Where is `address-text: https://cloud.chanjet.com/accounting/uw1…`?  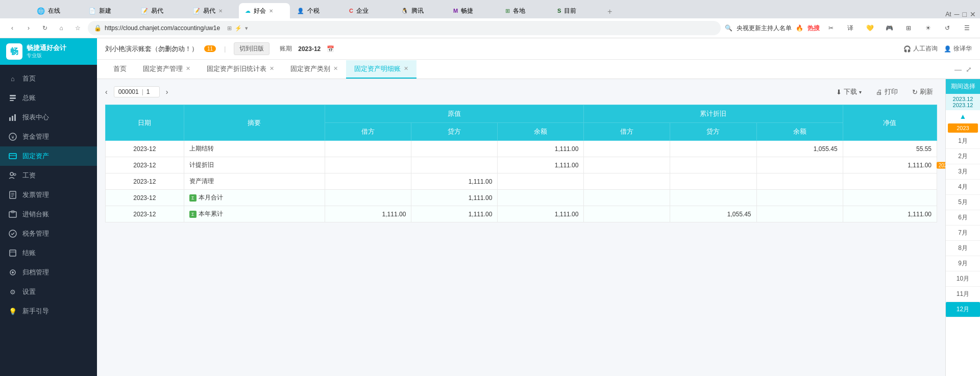 address-text: https://cloud.chanjet.com/accounting/uw1… is located at coordinates (162, 28).